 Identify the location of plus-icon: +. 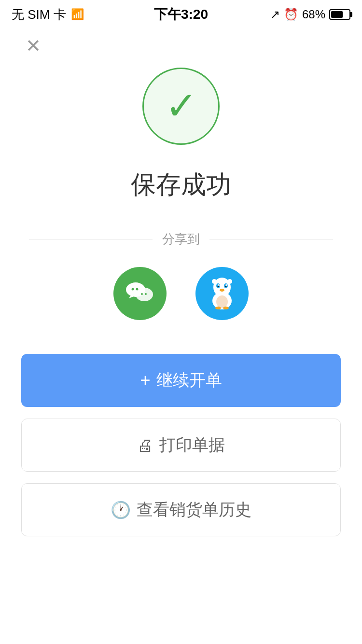
(145, 380).